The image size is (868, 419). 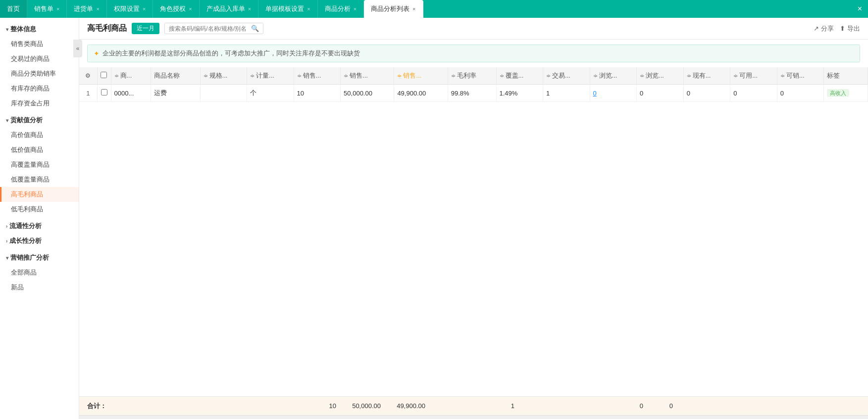 I want to click on table-header-row: ⚙ ≑商... 商品名称 ≑规格... ≑计量... ≑销售... ≑销售...…, so click(x=473, y=76).